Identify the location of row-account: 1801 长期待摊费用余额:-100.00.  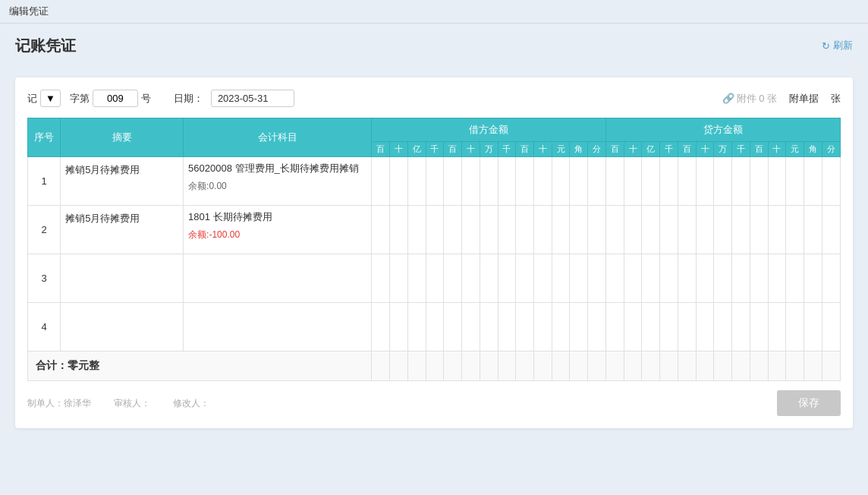
(278, 230).